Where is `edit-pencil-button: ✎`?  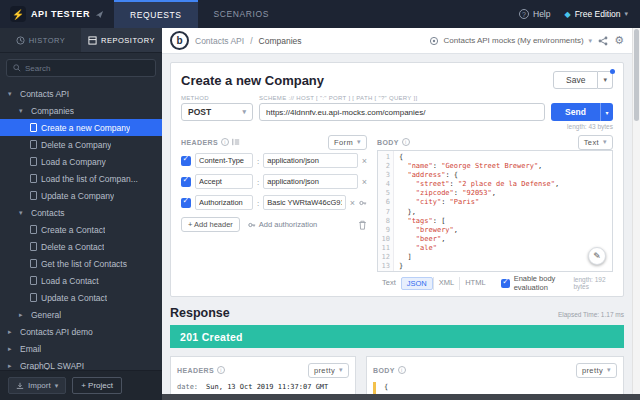
edit-pencil-button: ✎ is located at coordinates (597, 256).